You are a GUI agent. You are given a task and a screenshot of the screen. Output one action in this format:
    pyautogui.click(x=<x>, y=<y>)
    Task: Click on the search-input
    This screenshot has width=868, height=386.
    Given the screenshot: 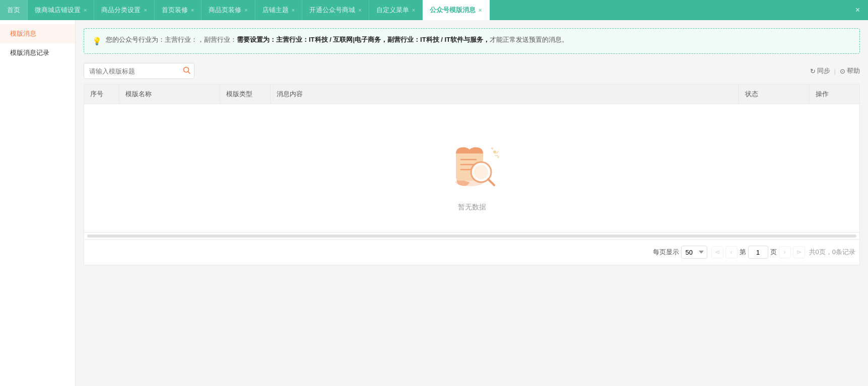 What is the action you would take?
    pyautogui.click(x=139, y=71)
    